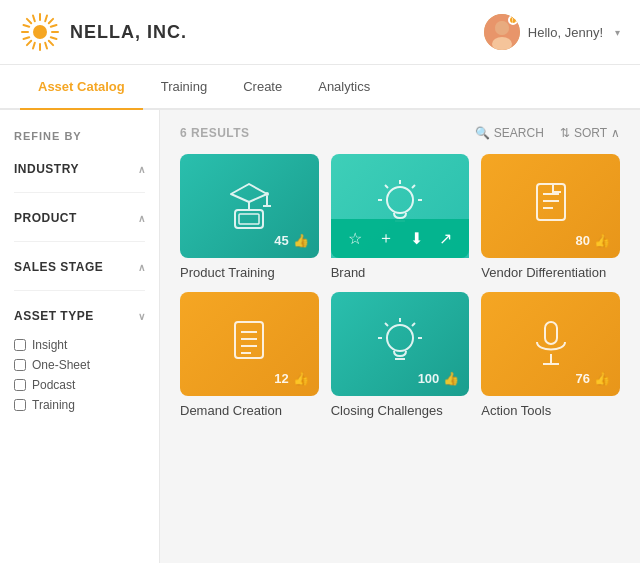 Image resolution: width=640 pixels, height=563 pixels. I want to click on nav-item-analytics: Analytics, so click(344, 88).